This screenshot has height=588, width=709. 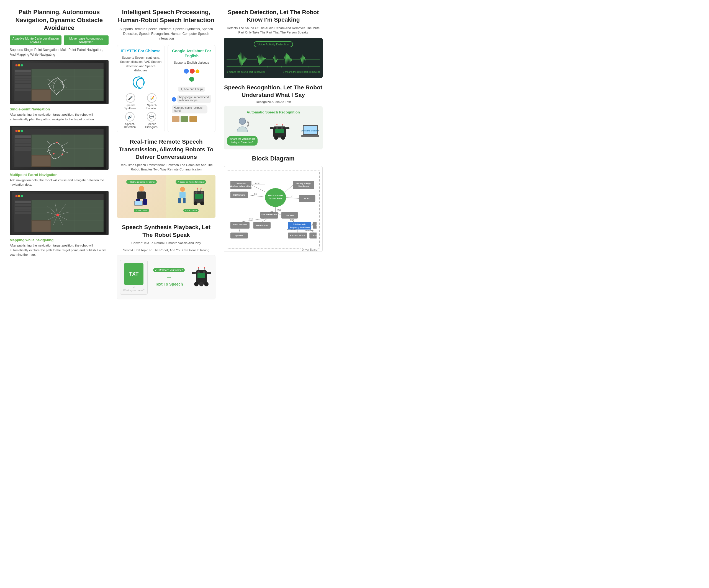 I want to click on person-left, so click(x=141, y=196).